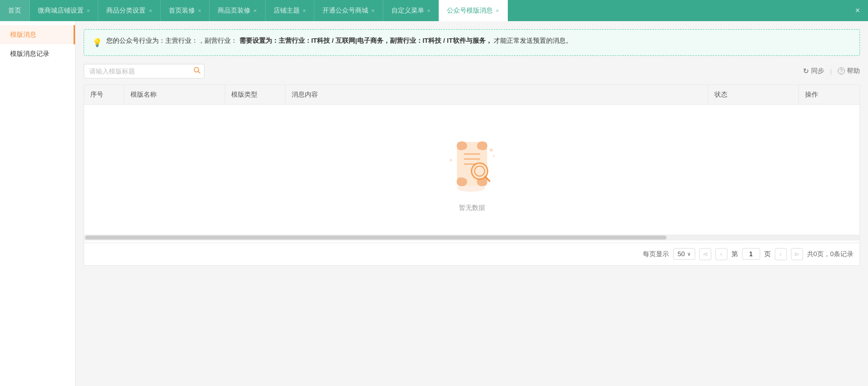 The width and height of the screenshot is (868, 386). I want to click on search-button, so click(197, 71).